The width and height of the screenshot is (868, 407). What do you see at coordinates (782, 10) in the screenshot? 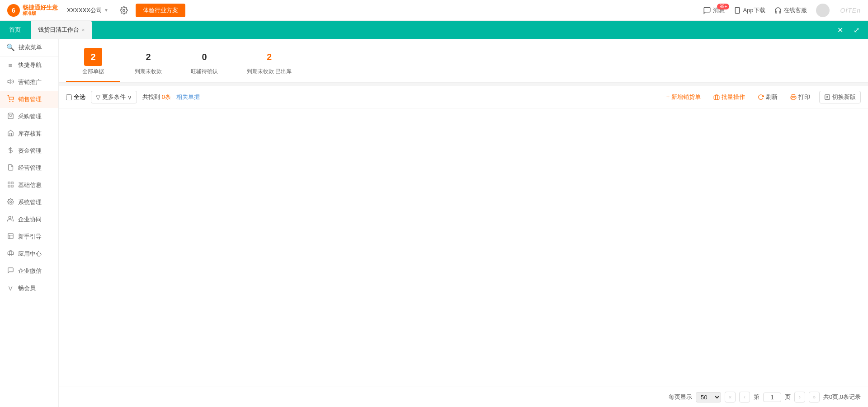
I see `header-right: 消息 99+ App下载 在线客服 OfTEn` at bounding box center [782, 10].